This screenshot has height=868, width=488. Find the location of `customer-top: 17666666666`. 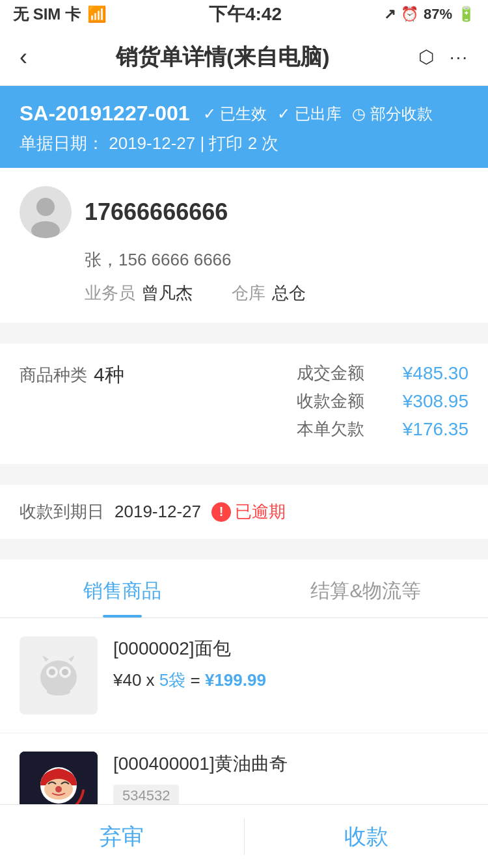

customer-top: 17666666666 is located at coordinates (244, 212).